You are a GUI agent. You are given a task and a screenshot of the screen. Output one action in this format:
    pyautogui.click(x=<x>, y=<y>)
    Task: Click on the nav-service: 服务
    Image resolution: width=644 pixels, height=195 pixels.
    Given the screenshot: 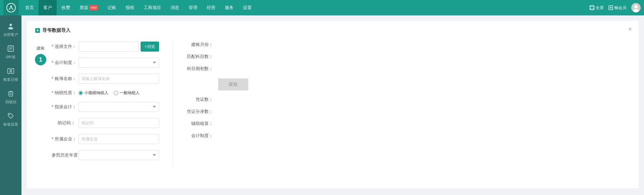 What is the action you would take?
    pyautogui.click(x=229, y=8)
    